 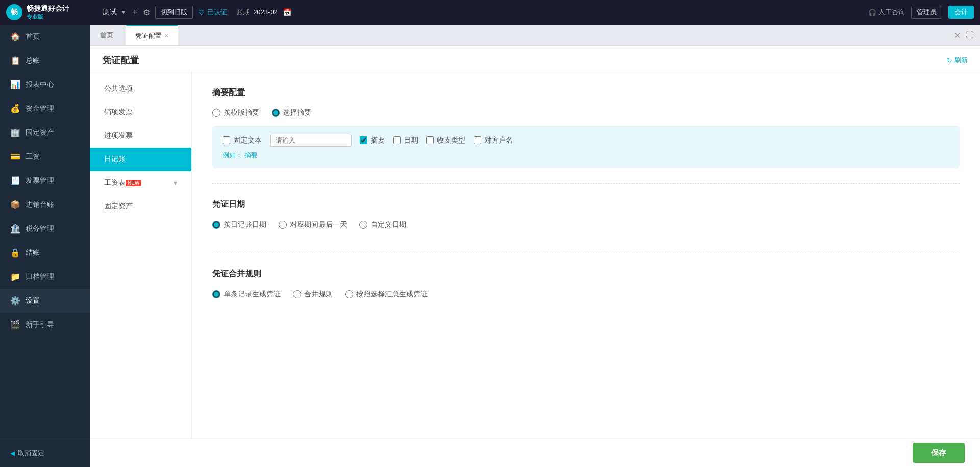 I want to click on chevron-down-icon: ▾, so click(x=176, y=183).